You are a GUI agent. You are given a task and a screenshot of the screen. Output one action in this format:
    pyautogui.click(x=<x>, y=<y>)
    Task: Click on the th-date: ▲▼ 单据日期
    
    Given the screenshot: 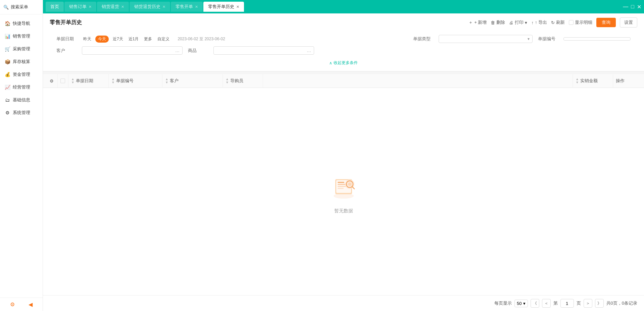 What is the action you would take?
    pyautogui.click(x=89, y=81)
    